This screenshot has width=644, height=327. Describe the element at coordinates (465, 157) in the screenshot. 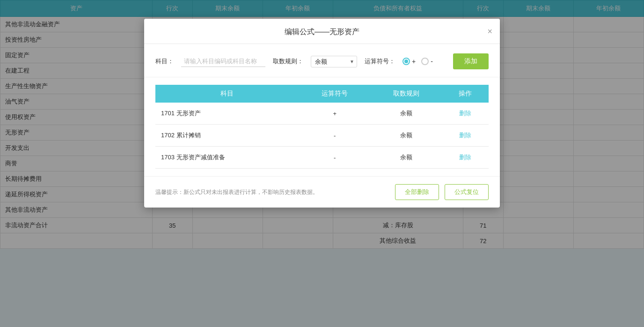

I see `row3-delete-link: 删除` at that location.